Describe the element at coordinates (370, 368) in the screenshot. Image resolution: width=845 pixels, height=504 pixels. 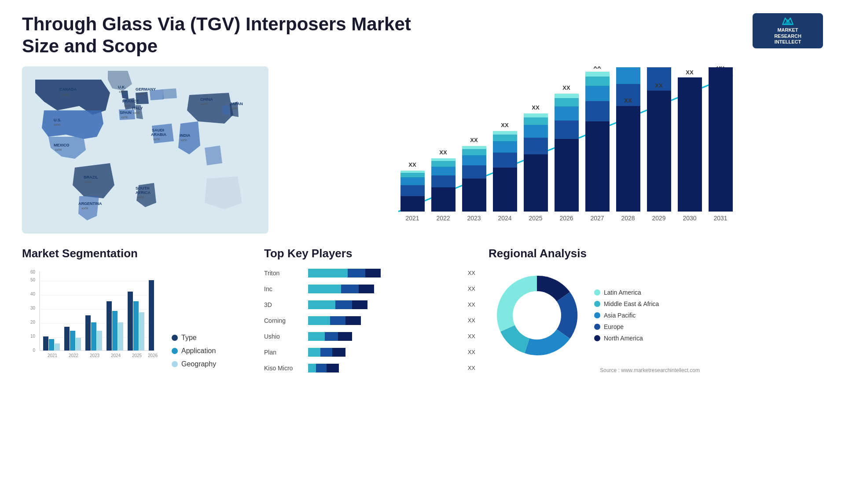
I see `player-row-kiso: Kiso Micro XX` at that location.